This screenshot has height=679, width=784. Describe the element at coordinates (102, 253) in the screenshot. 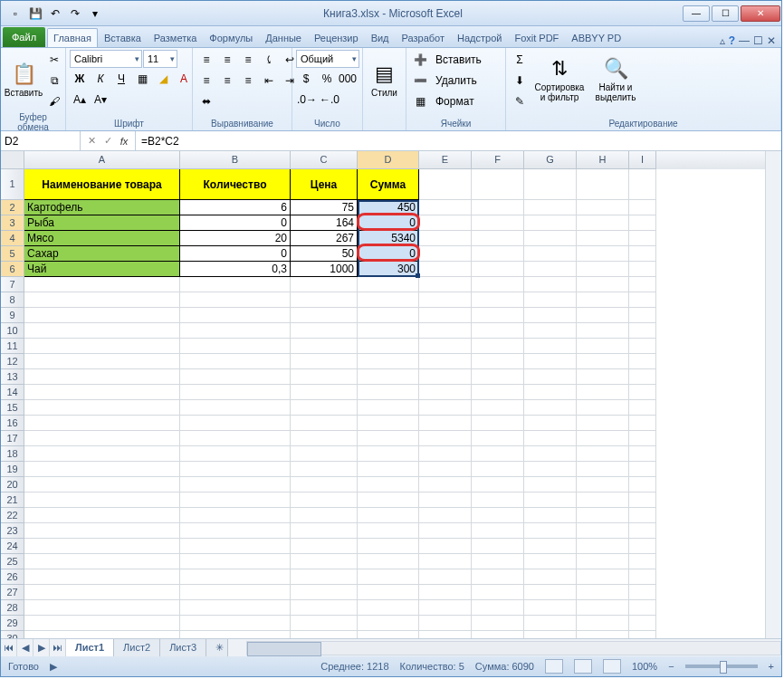

I see `cell-name-3: Сахар` at that location.